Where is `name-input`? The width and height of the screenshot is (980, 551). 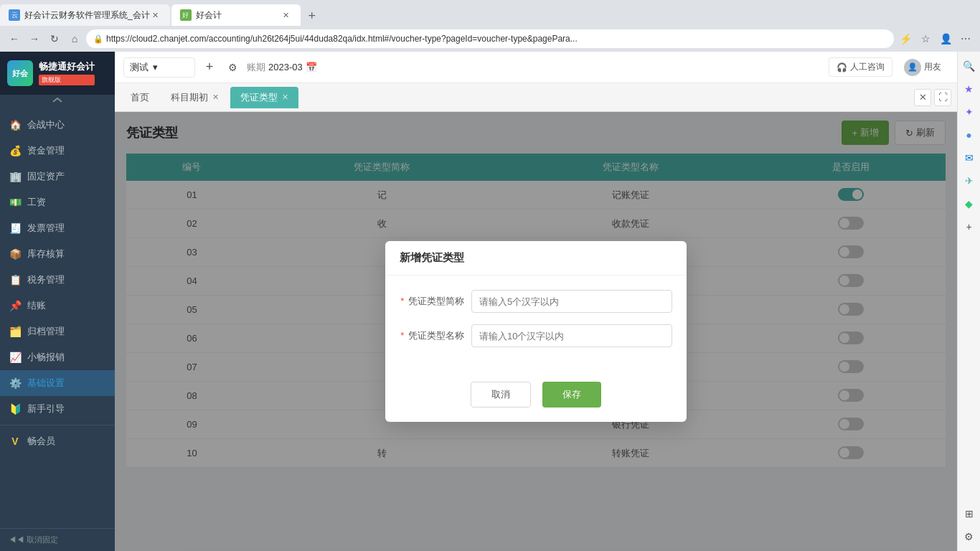 name-input is located at coordinates (572, 336).